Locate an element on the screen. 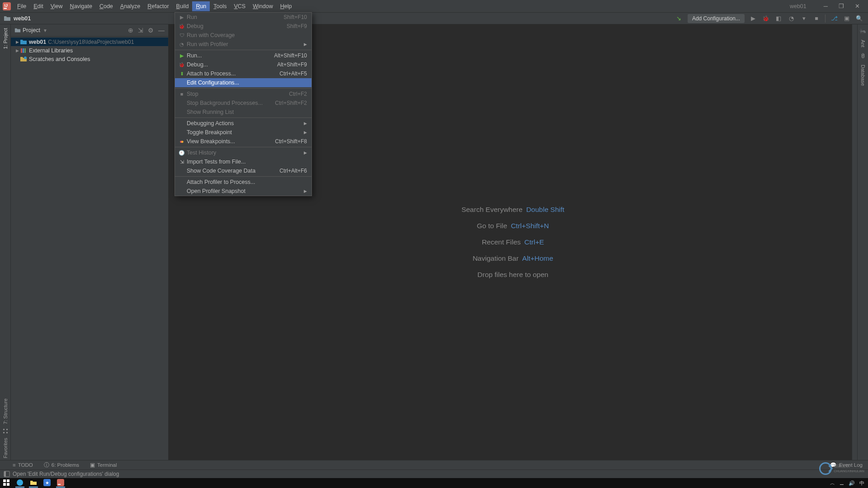 Image resolution: width=868 pixels, height=488 pixels. stop-icon: ■ is located at coordinates (816, 19).